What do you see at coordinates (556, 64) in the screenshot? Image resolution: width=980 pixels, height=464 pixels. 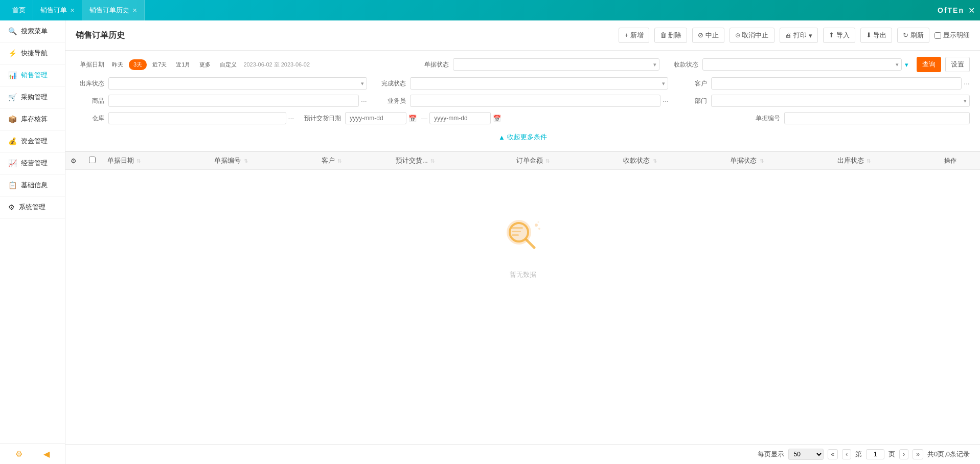 I see `status-select-wrap` at bounding box center [556, 64].